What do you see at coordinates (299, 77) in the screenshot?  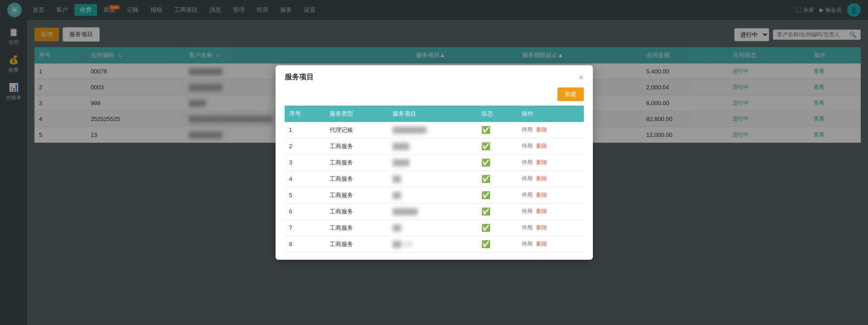 I see `modal-title: 服务项目` at bounding box center [299, 77].